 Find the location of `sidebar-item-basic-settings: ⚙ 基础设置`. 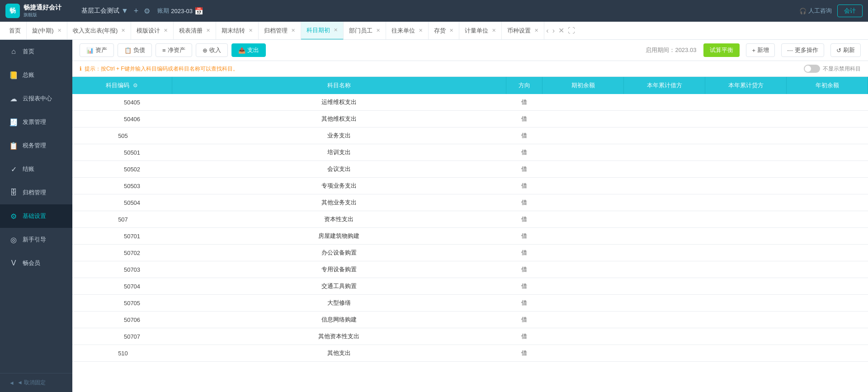

sidebar-item-basic-settings: ⚙ 基础设置 is located at coordinates (36, 216).